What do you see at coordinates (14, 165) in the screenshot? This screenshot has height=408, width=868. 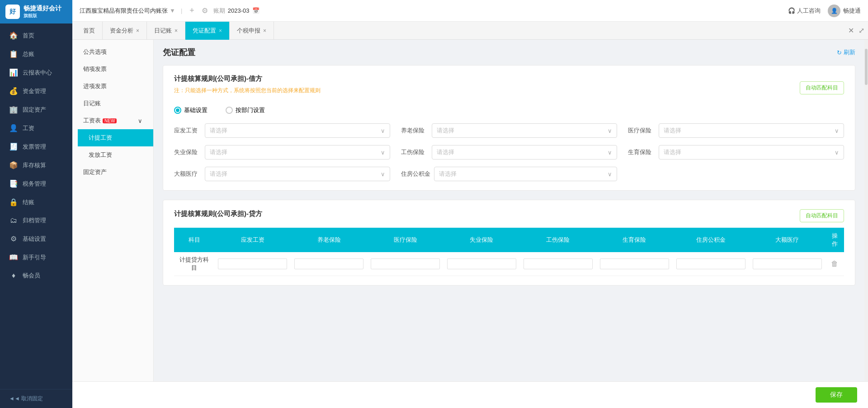 I see `inventory-icon: 📦` at bounding box center [14, 165].